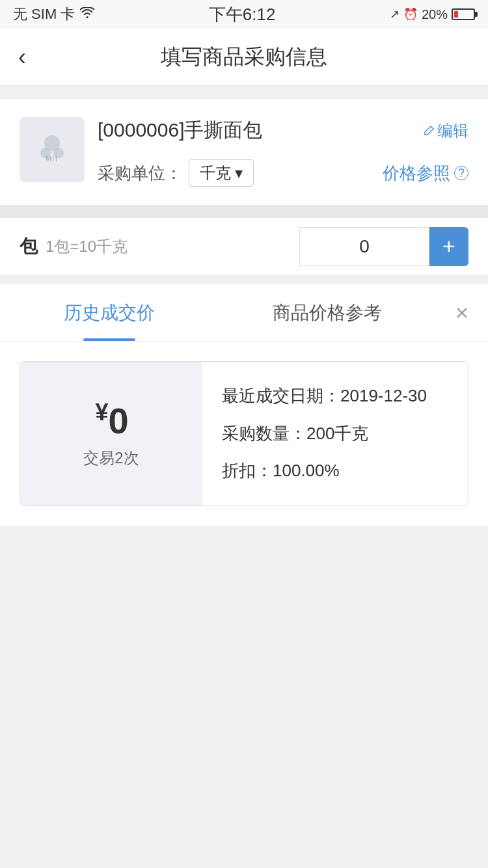 This screenshot has height=868, width=488. What do you see at coordinates (109, 340) in the screenshot?
I see `tab-active-underline` at bounding box center [109, 340].